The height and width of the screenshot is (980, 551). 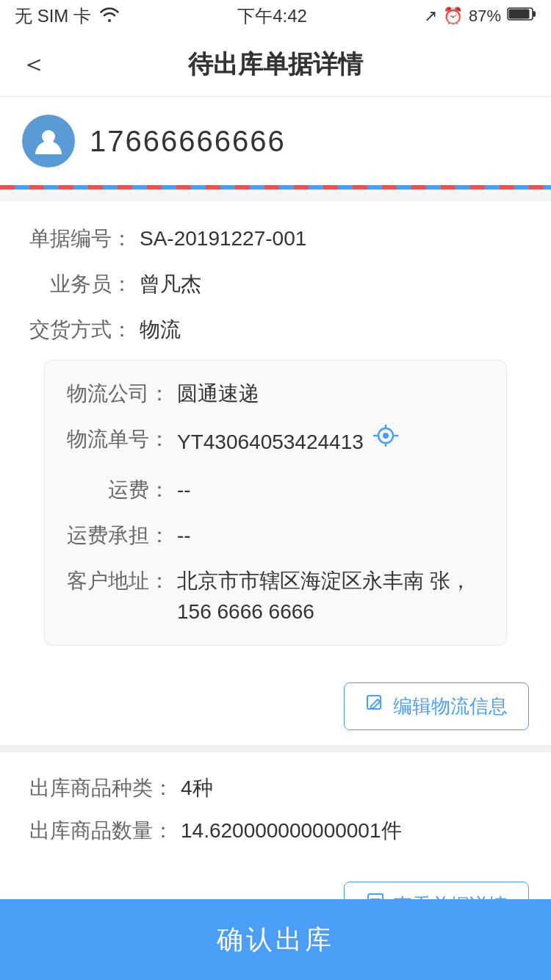 I want to click on edit-btn-label: 编辑物流信息, so click(x=450, y=707).